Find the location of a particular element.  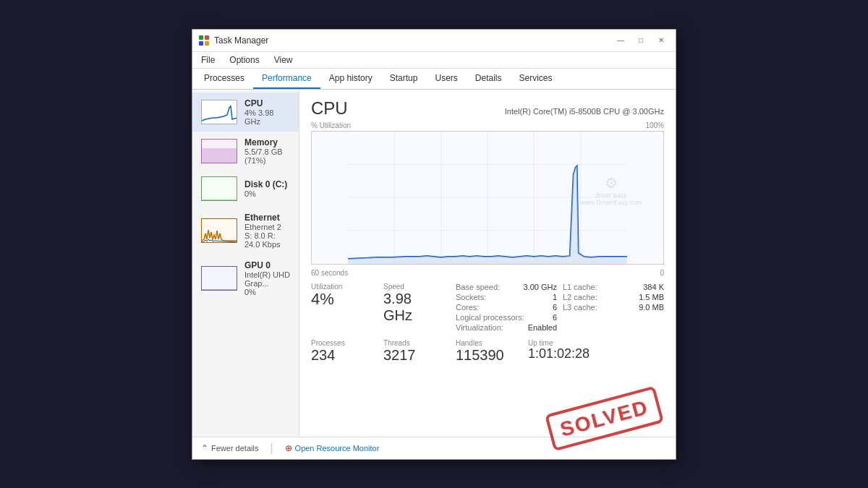

tab-users: Users is located at coordinates (446, 79).